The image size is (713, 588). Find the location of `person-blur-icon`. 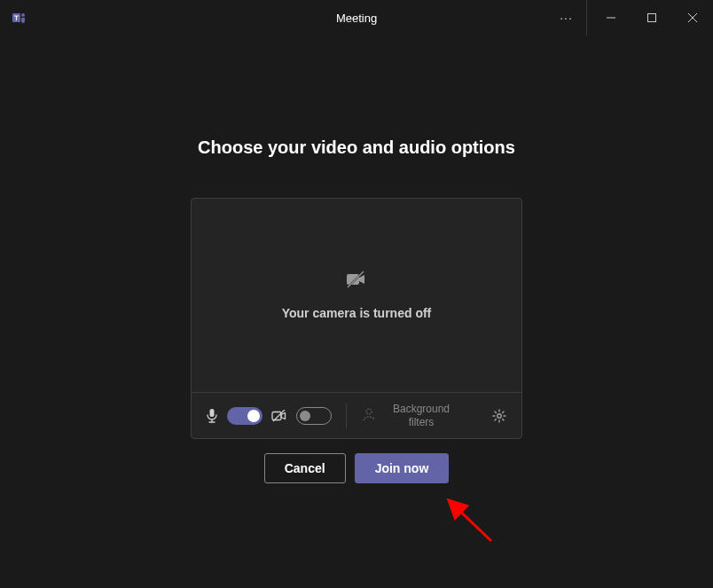

person-blur-icon is located at coordinates (369, 415).